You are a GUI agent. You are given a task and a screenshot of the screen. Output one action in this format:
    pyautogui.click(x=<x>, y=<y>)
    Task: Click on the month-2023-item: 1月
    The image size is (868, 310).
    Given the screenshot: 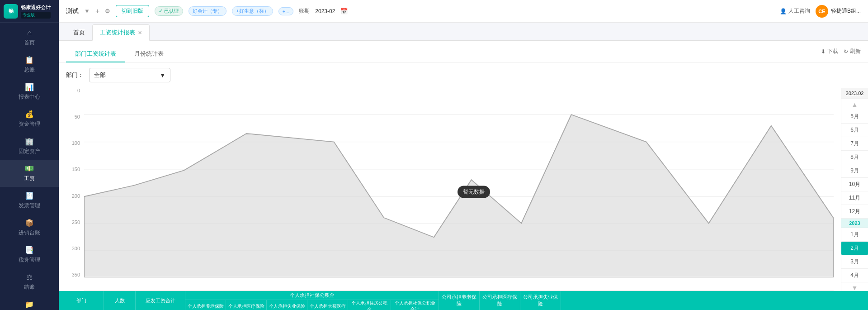 What is the action you would take?
    pyautogui.click(x=854, y=235)
    